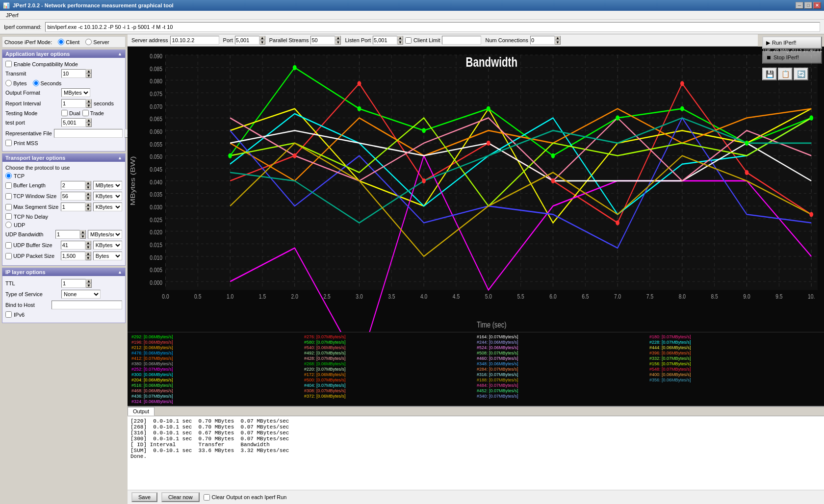  I want to click on udp-bw-up: ▲, so click(83, 232).